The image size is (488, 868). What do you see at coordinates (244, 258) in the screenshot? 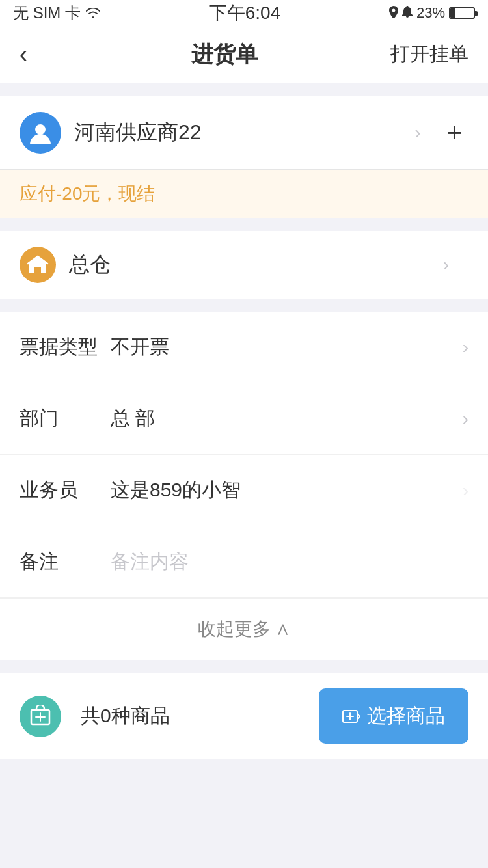
I see `warehouse-section: 总仓 ›` at bounding box center [244, 258].